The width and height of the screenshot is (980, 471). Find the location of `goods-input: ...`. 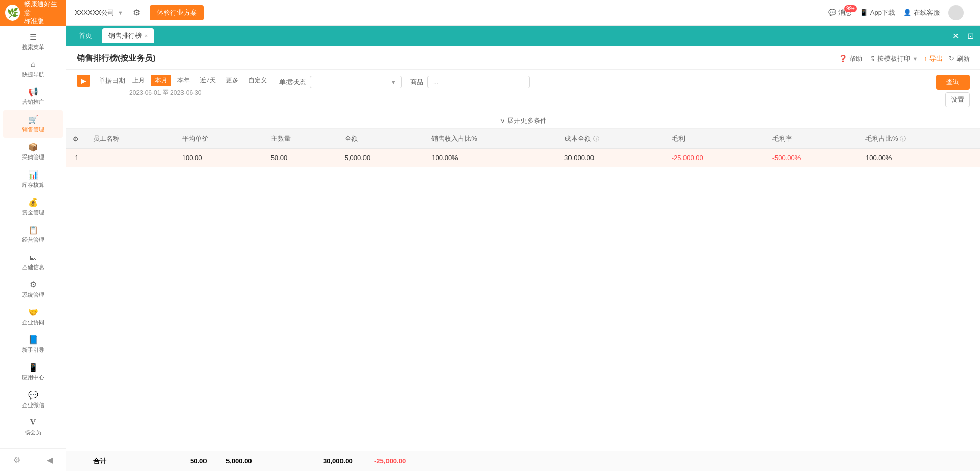

goods-input: ... is located at coordinates (478, 82).